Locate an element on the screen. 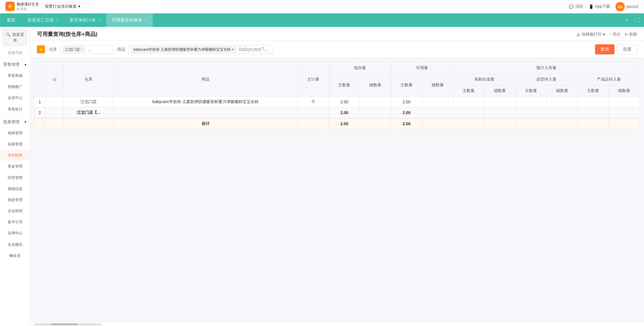 This screenshot has width=644, height=326. th-incoming-main: 主数量 is located at coordinates (531, 91).